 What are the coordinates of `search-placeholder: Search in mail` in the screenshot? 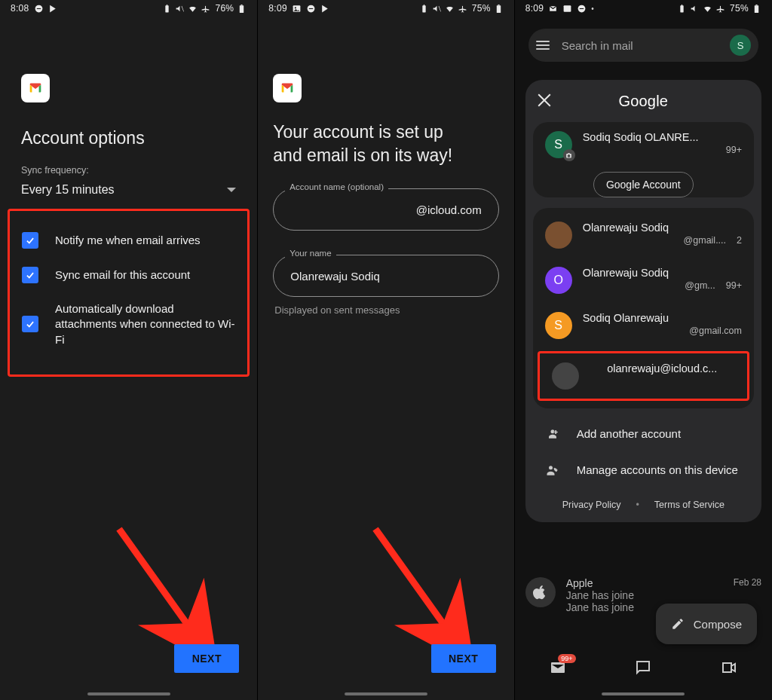 It's located at (639, 45).